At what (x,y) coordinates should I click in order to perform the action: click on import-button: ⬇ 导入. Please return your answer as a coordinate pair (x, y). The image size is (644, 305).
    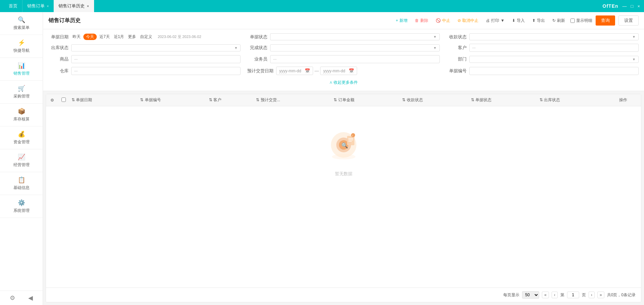
    Looking at the image, I should click on (518, 21).